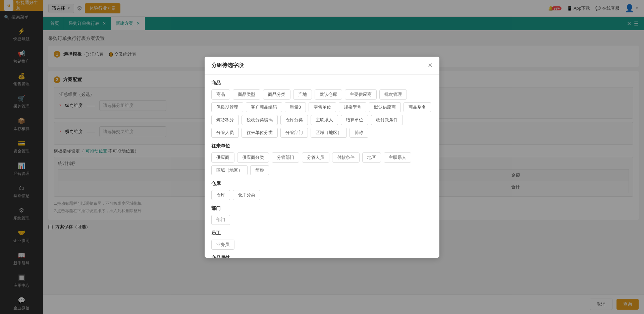 The height and width of the screenshot is (314, 644). What do you see at coordinates (353, 107) in the screenshot?
I see `field-tag: 规格型号` at bounding box center [353, 107].